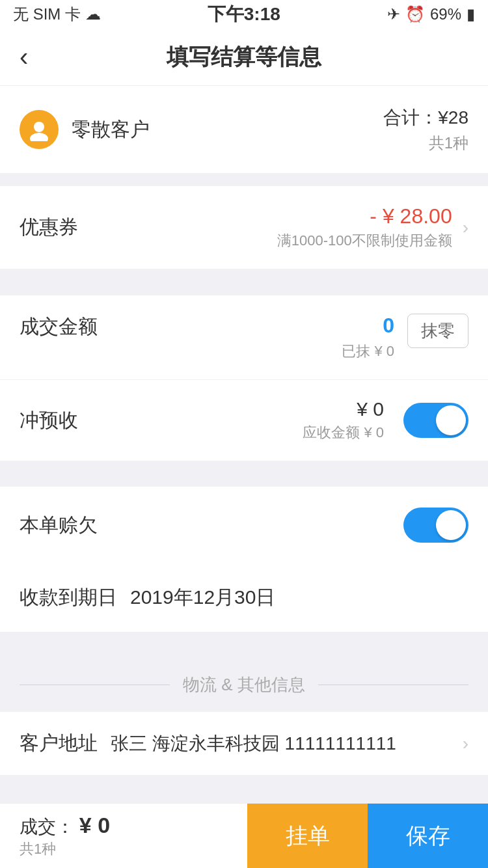 Image resolution: width=488 pixels, height=868 pixels. What do you see at coordinates (68, 597) in the screenshot?
I see `due-date-label: 收款到期日` at bounding box center [68, 597].